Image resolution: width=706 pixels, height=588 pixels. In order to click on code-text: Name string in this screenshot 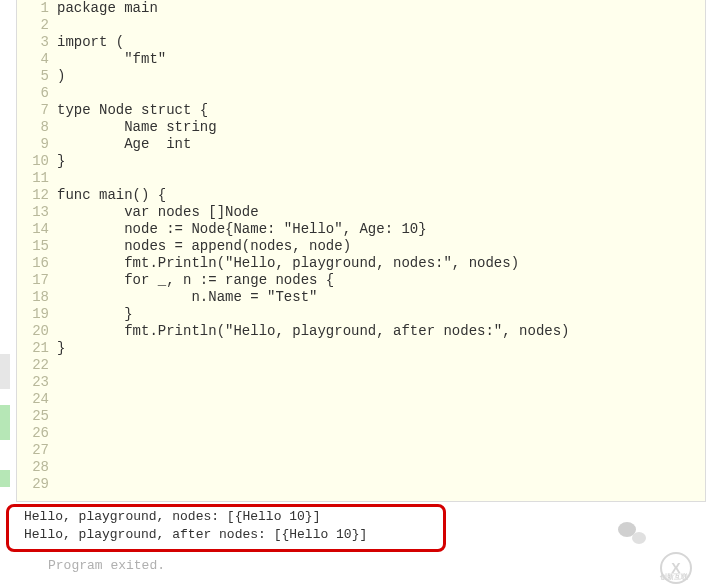, I will do `click(137, 128)`.